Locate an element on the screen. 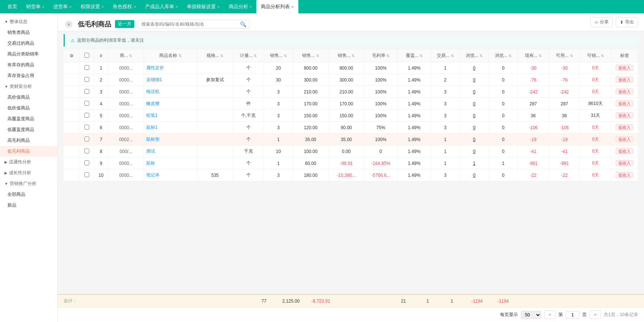 This screenshot has height=322, width=644. cell-name: 电话机 is located at coordinates (170, 92).